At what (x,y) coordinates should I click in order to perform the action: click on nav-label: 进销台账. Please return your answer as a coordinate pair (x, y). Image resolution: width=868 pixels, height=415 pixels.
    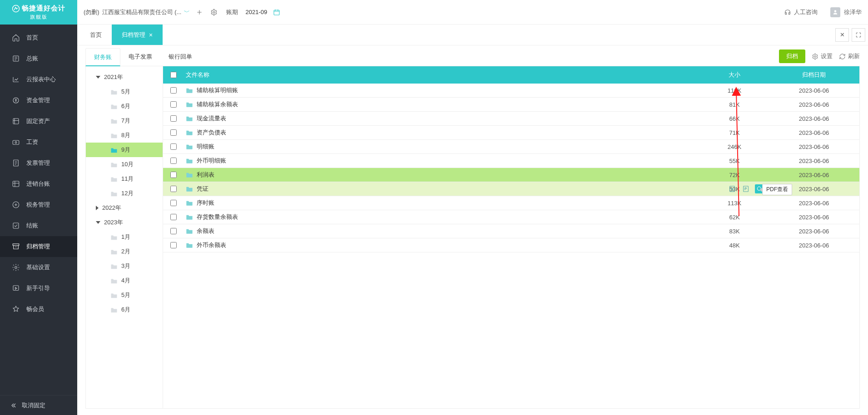
    Looking at the image, I should click on (38, 184).